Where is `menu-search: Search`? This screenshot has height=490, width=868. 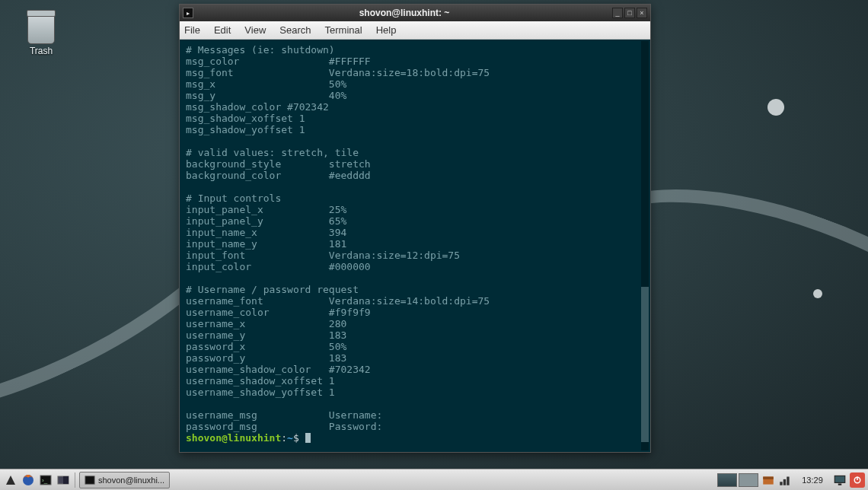
menu-search: Search is located at coordinates (295, 30).